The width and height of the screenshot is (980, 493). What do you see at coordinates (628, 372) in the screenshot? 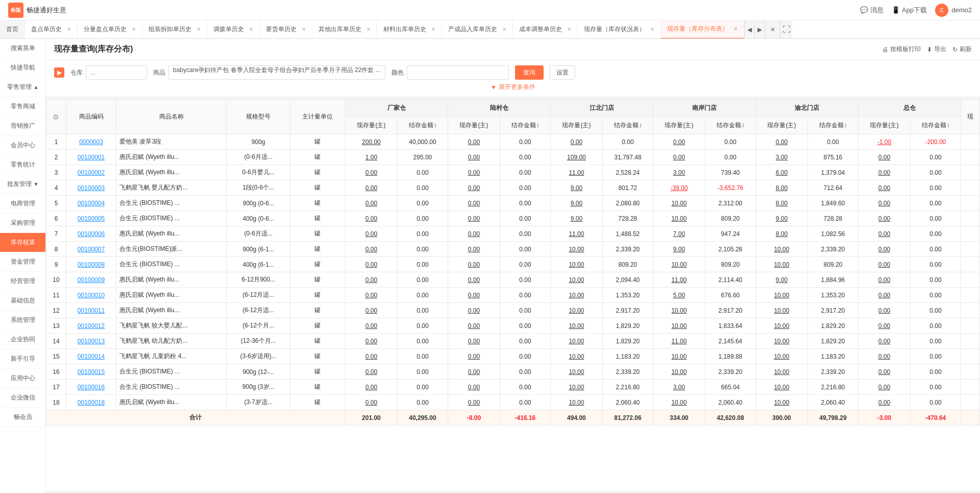
I see `cell-jb-amount: 2,339.20` at bounding box center [628, 372].